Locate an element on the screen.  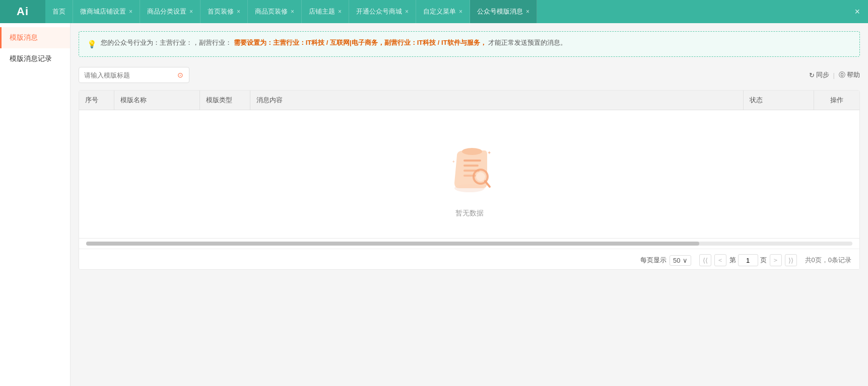
tab-theme-label: 店铺主题 is located at coordinates (322, 12).